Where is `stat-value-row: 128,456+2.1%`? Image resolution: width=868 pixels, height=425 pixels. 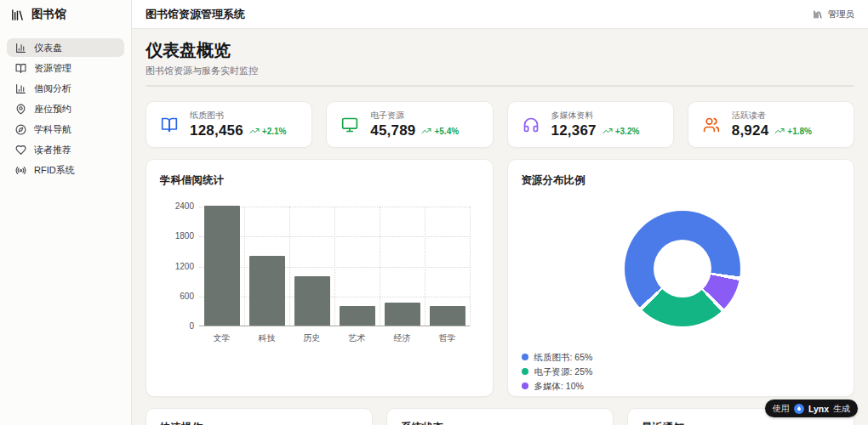 stat-value-row: 128,456+2.1% is located at coordinates (238, 131).